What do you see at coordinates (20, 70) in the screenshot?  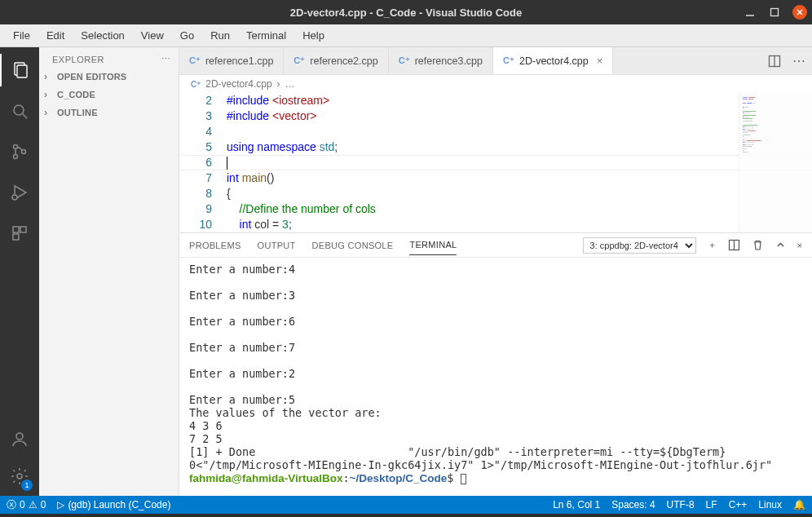 I see `explorer-icon` at bounding box center [20, 70].